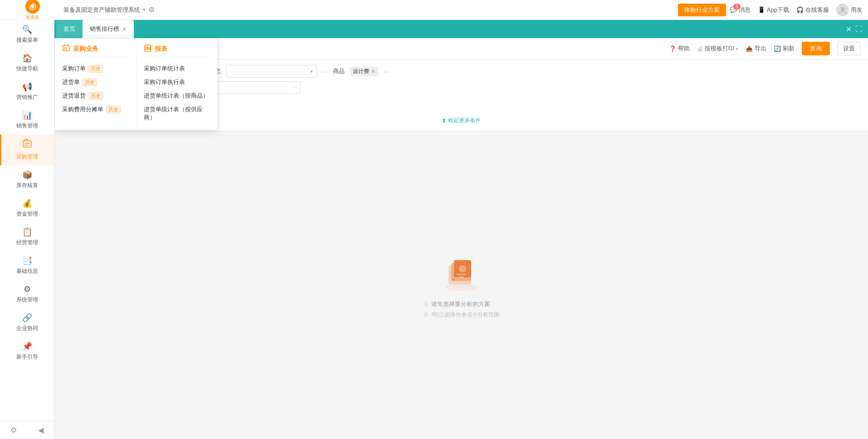 This screenshot has width=868, height=439. I want to click on salesperson-more: ···, so click(295, 88).